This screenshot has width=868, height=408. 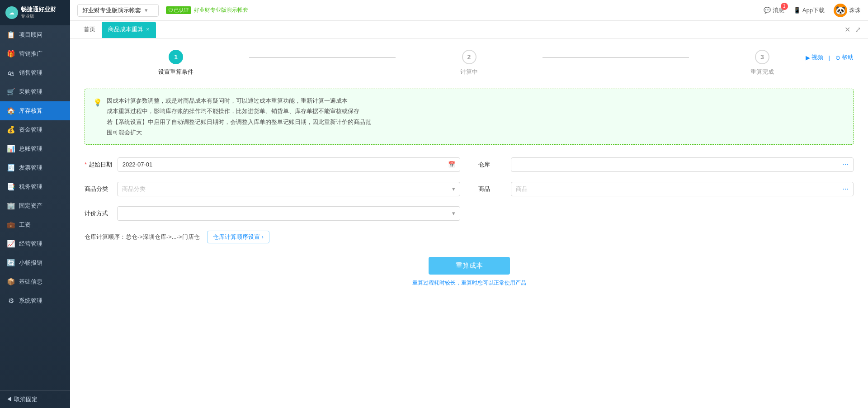 What do you see at coordinates (11, 244) in the screenshot?
I see `operations-icon: 📈` at bounding box center [11, 244].